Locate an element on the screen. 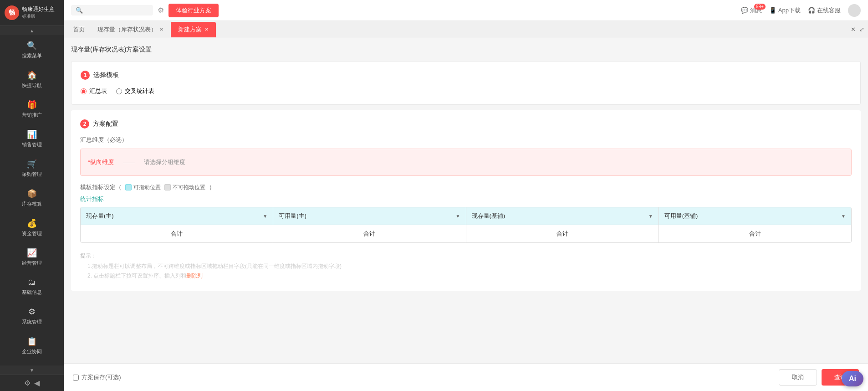 The image size is (868, 391). app-version: 标准版 is located at coordinates (38, 16).